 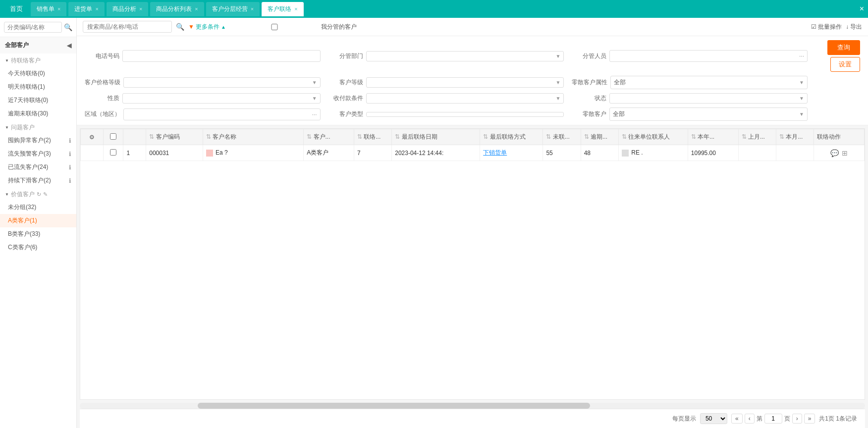 I want to click on col-not-contacted: ⇅ 未联..., so click(x=562, y=137).